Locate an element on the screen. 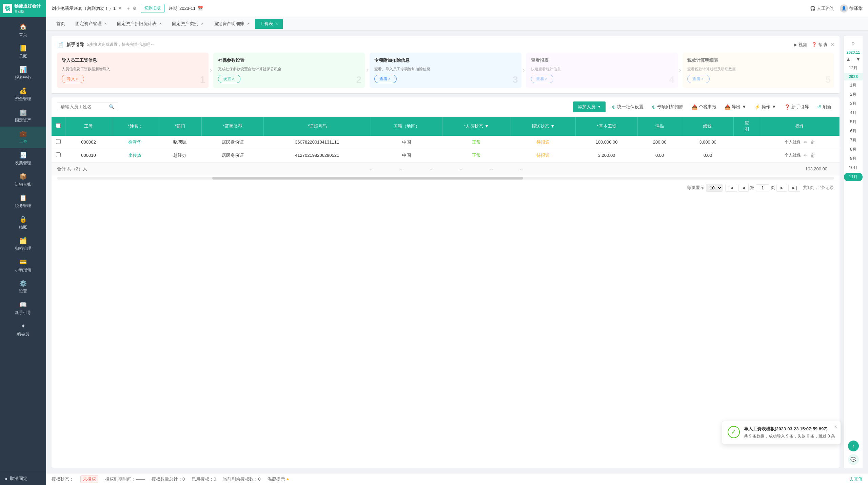  employee-name-link: 徐泽华 is located at coordinates (135, 142).